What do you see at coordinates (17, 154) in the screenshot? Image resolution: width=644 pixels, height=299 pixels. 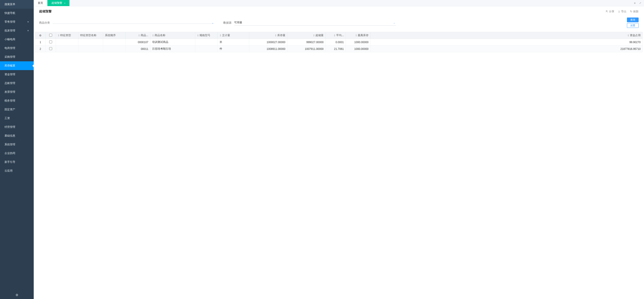 I see `sidebar-item-enterprise: 企业协同` at bounding box center [17, 154].